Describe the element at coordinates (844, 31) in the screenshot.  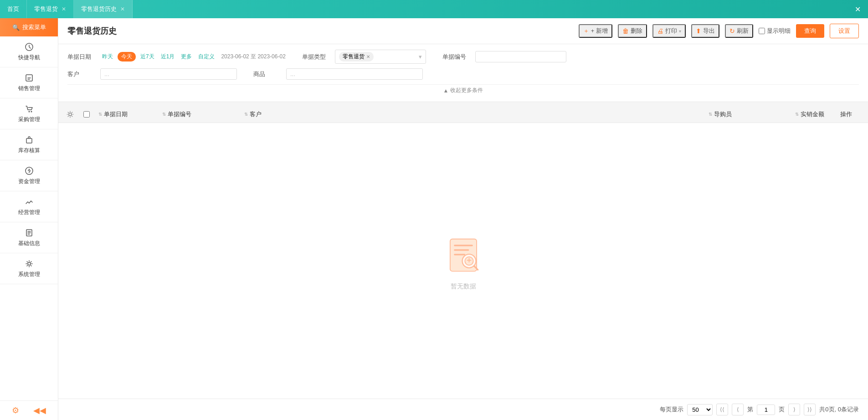
I see `settings-button: 设置` at that location.